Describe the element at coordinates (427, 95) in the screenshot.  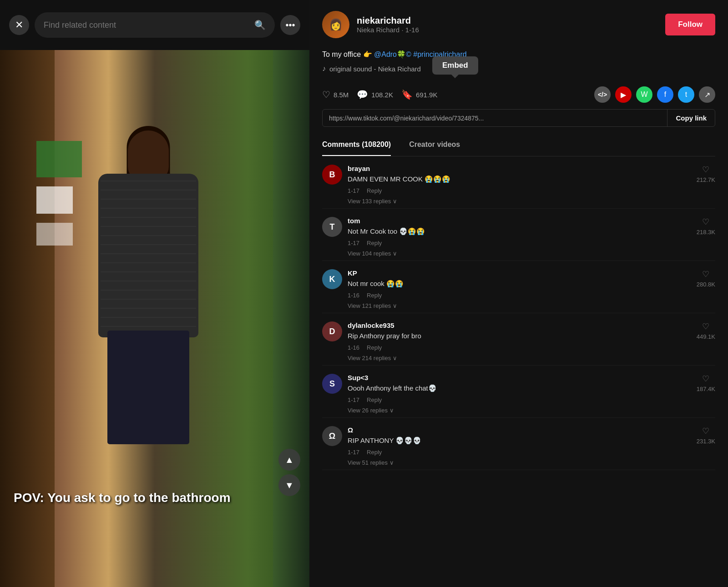
I see `bookmarks-count: 691.9K` at that location.